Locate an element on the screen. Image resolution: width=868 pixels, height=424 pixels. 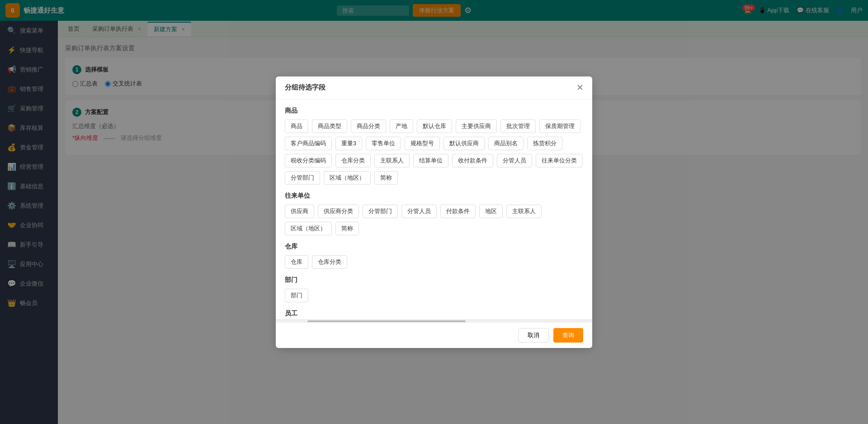
section-dept-fields: 部门 is located at coordinates (434, 295).